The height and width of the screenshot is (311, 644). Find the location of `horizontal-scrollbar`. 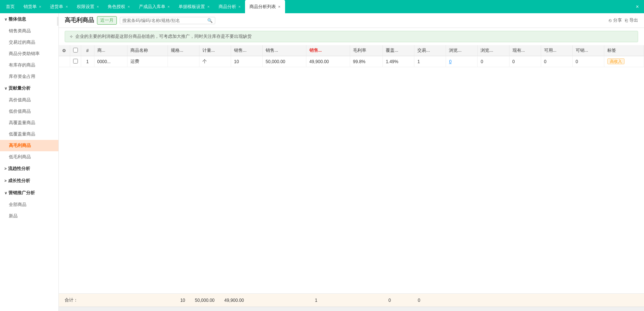

horizontal-scrollbar is located at coordinates (351, 309).